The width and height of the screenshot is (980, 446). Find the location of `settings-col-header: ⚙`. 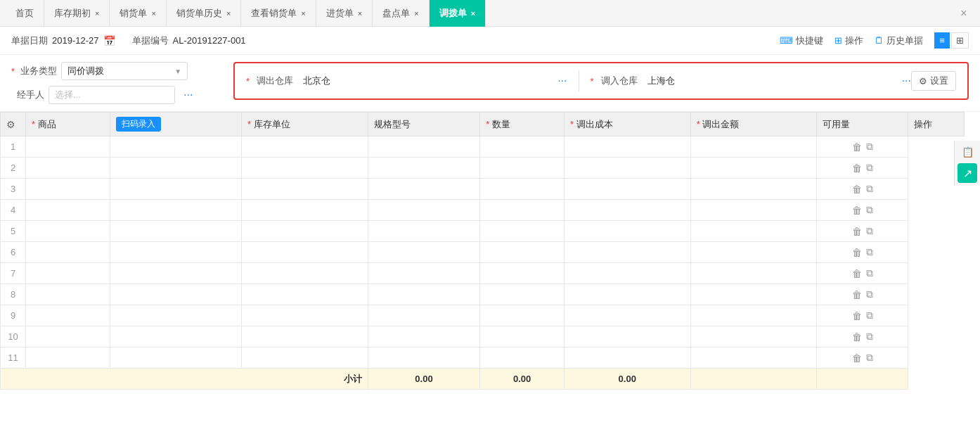

settings-col-header: ⚙ is located at coordinates (13, 125).